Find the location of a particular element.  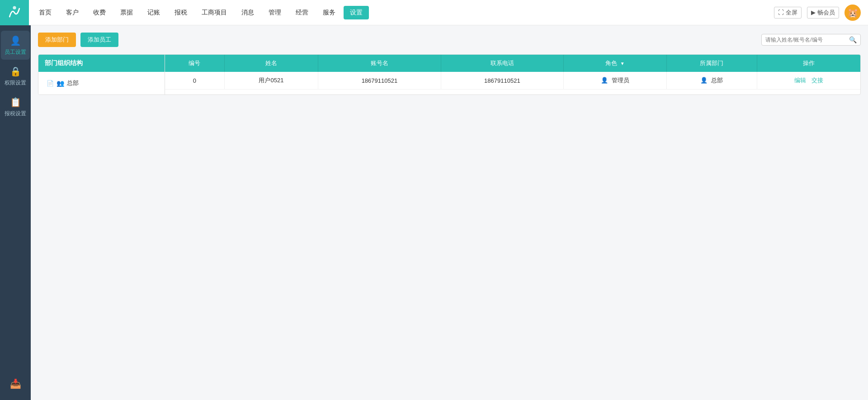

fullscreen-icon: ⛶ is located at coordinates (781, 13).